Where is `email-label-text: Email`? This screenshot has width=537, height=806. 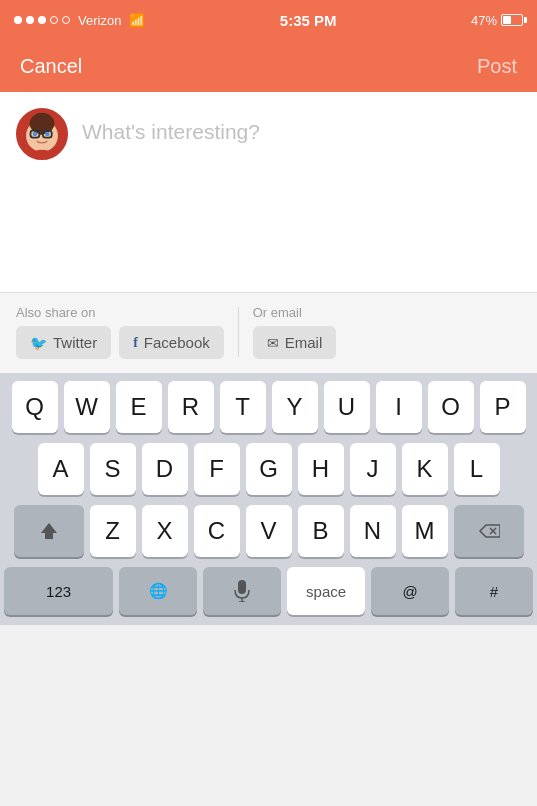 email-label-text: Email is located at coordinates (304, 342).